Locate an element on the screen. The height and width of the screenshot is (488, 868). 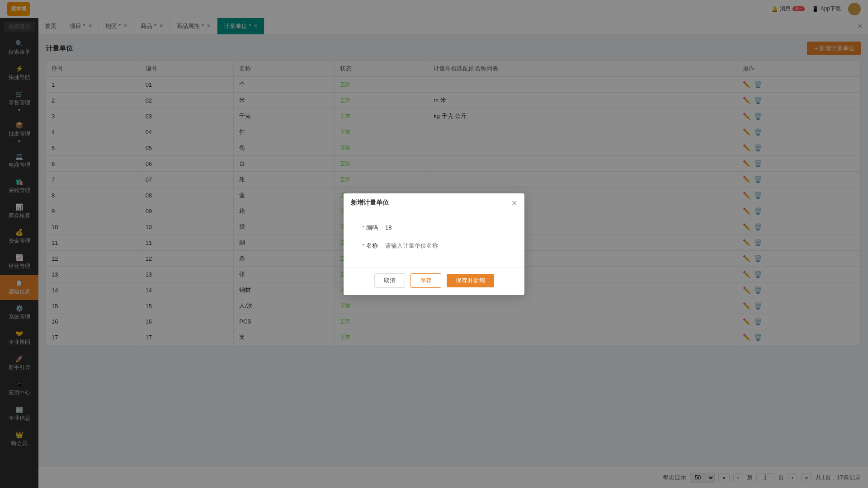
add-measure-unit-modal: 新增计量单位 ✕ *编码 *名称 取消 保存 保存并新增 is located at coordinates (434, 244).